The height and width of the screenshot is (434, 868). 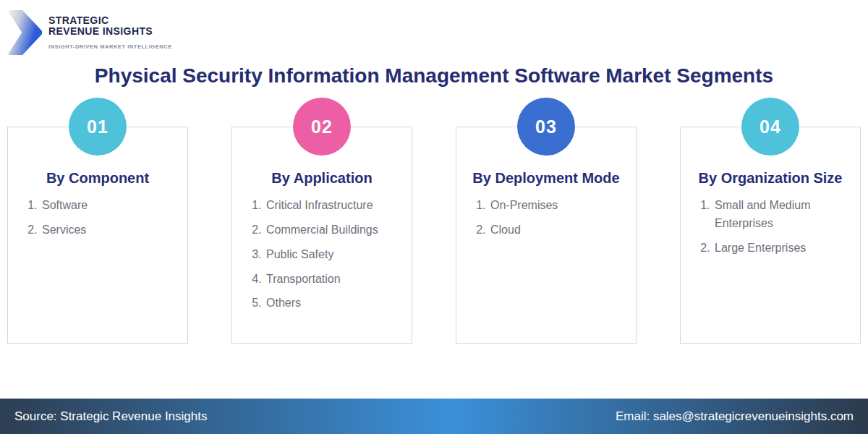 I want to click on segment-number-badge: 03, so click(x=546, y=127).